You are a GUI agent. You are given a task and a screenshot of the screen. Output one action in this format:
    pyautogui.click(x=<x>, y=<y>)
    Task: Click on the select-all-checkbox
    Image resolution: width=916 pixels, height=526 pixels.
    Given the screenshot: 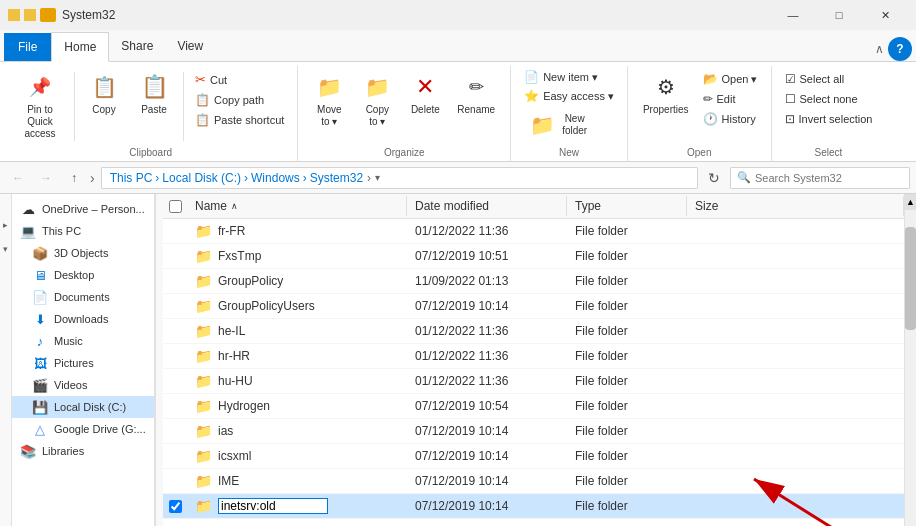 What is the action you would take?
    pyautogui.click(x=176, y=206)
    